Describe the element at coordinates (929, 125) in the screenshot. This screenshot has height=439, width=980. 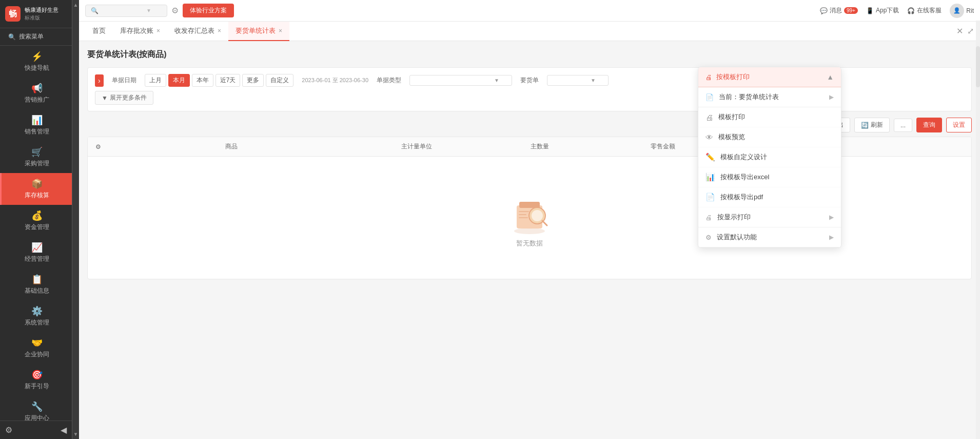
I see `query-button: 查询` at that location.